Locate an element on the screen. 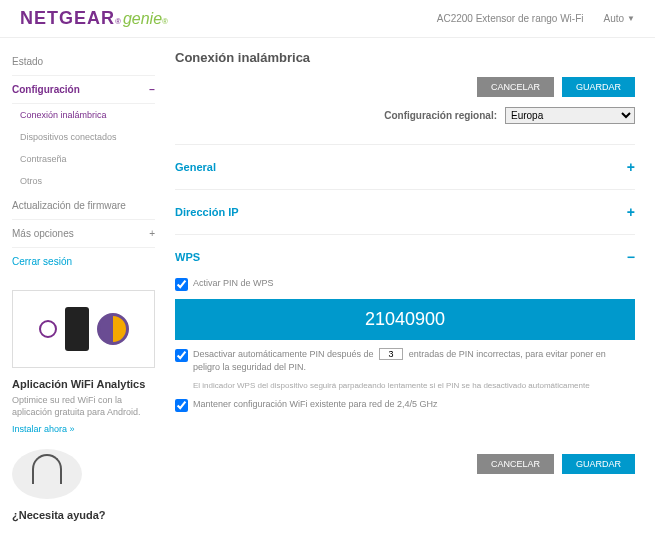  sidebar-item-more: Más opciones+ is located at coordinates (84, 234).